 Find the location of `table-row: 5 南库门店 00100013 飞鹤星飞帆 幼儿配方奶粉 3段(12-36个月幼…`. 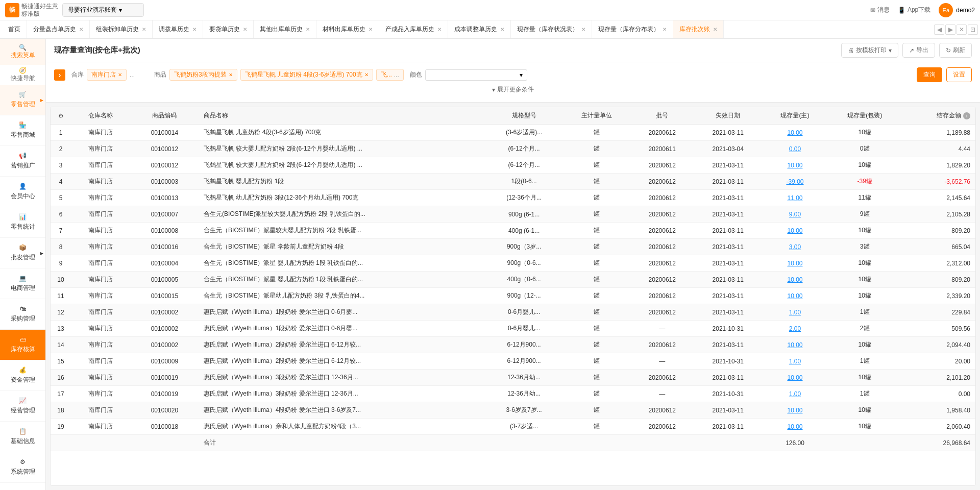

table-row: 5 南库门店 00100013 飞鹤星飞帆 幼儿配方奶粉 3段(12-36个月幼… is located at coordinates (513, 198).